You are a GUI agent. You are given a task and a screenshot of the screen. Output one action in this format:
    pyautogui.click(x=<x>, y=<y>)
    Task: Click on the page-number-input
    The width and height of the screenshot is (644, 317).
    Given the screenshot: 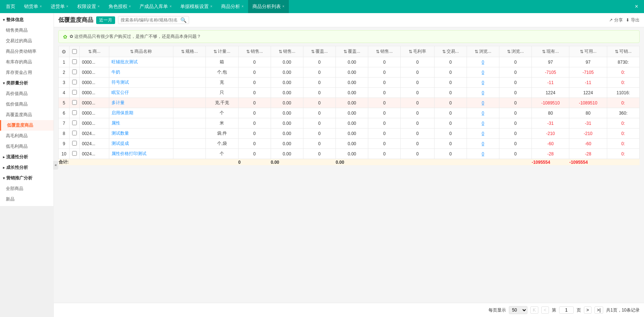 What is the action you would take?
    pyautogui.click(x=566, y=310)
    